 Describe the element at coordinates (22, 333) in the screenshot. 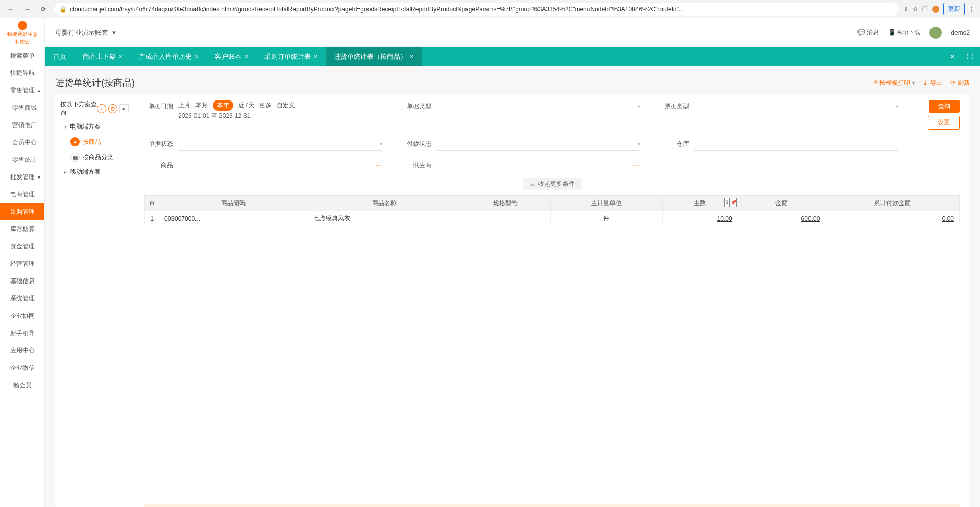

I see `sidebar-guide: 新手引导` at that location.